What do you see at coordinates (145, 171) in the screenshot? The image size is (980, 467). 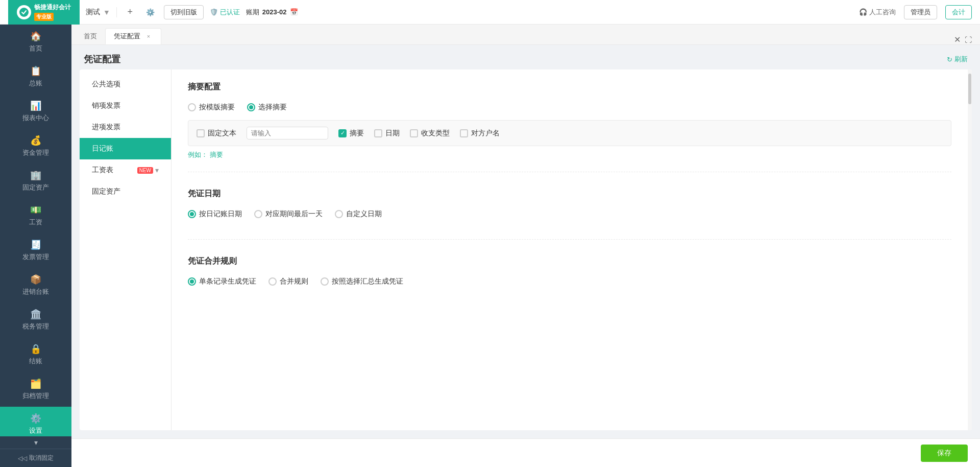 I see `new-badge: NEW` at bounding box center [145, 171].